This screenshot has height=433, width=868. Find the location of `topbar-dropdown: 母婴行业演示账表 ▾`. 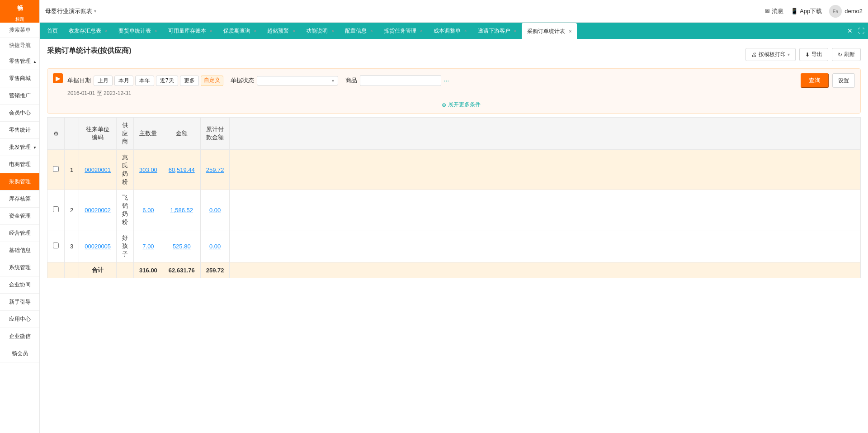

topbar-dropdown: 母婴行业演示账表 ▾ is located at coordinates (71, 11).